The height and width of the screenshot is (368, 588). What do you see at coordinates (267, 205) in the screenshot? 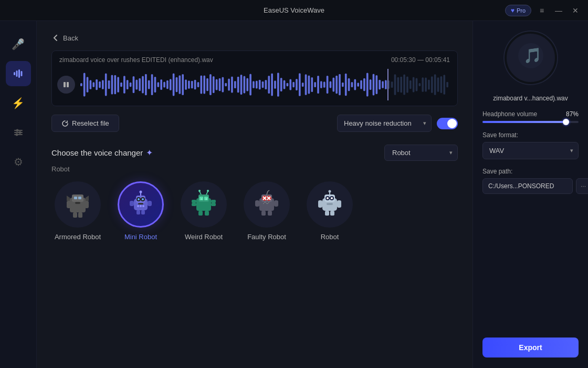
I see `faulty-robot-icon` at bounding box center [267, 205].